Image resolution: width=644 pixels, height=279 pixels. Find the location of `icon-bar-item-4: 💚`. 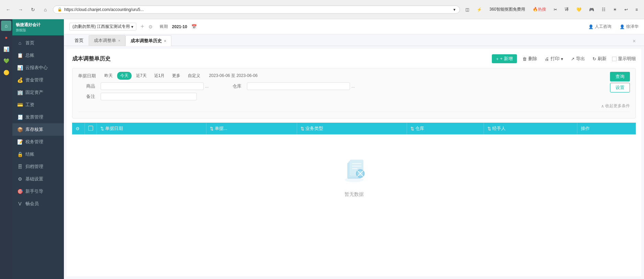

icon-bar-item-4: 💚 is located at coordinates (6, 61).